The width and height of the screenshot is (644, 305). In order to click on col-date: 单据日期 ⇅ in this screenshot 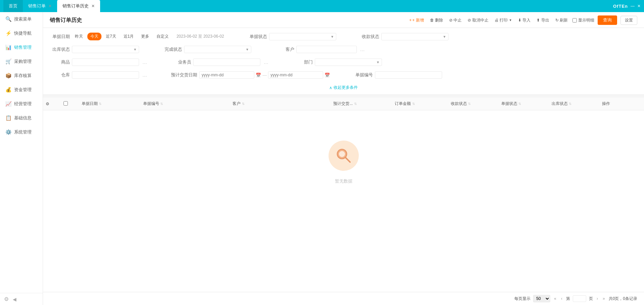, I will do `click(110, 104)`.